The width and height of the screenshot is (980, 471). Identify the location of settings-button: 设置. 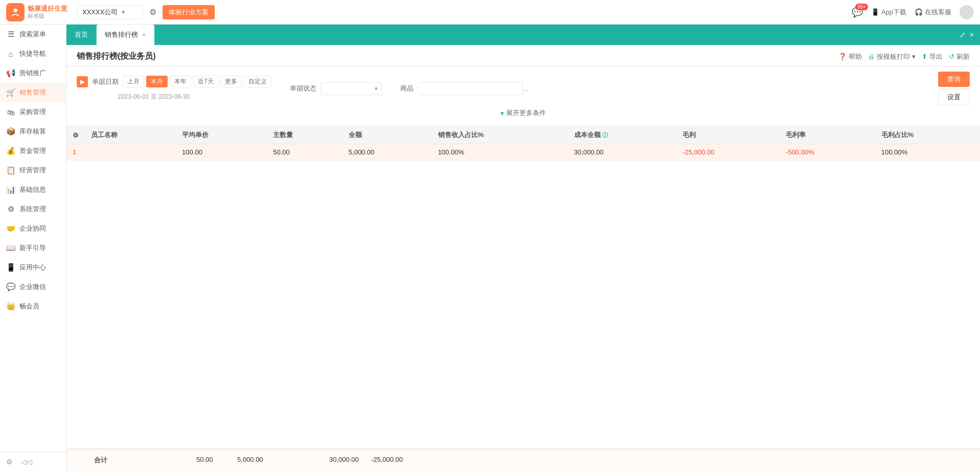
(954, 97).